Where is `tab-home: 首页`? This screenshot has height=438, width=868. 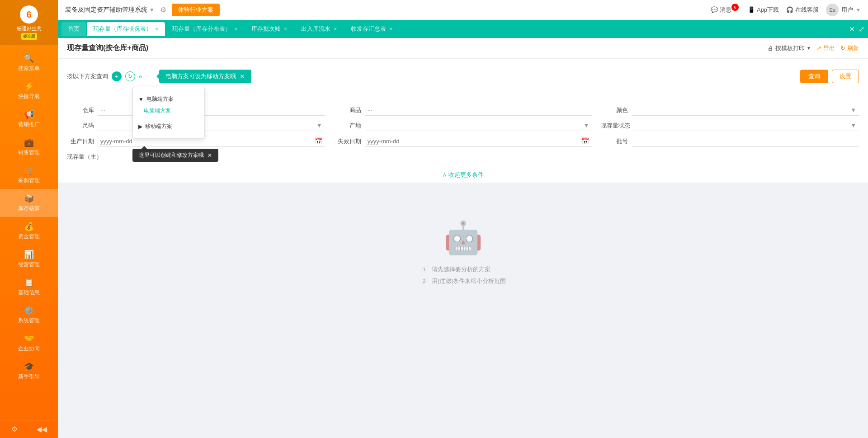
tab-home: 首页 is located at coordinates (74, 29).